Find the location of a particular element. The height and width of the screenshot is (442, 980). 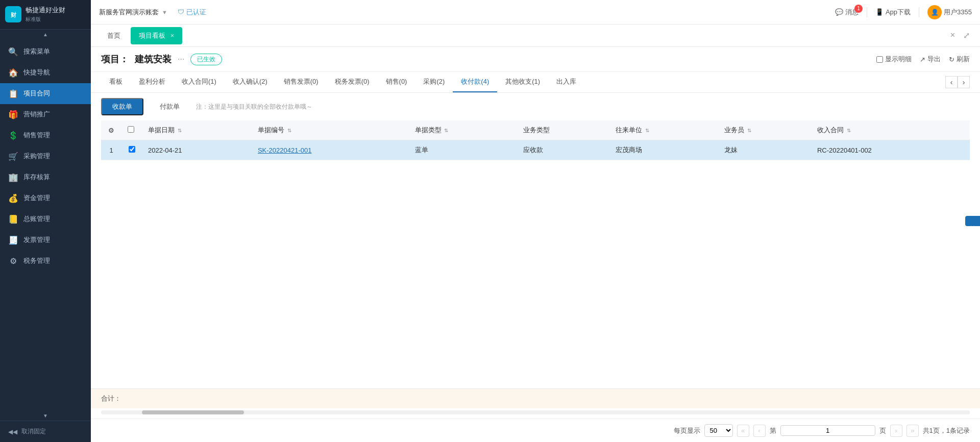

th-biz-type: 业务类型 is located at coordinates (564, 131).